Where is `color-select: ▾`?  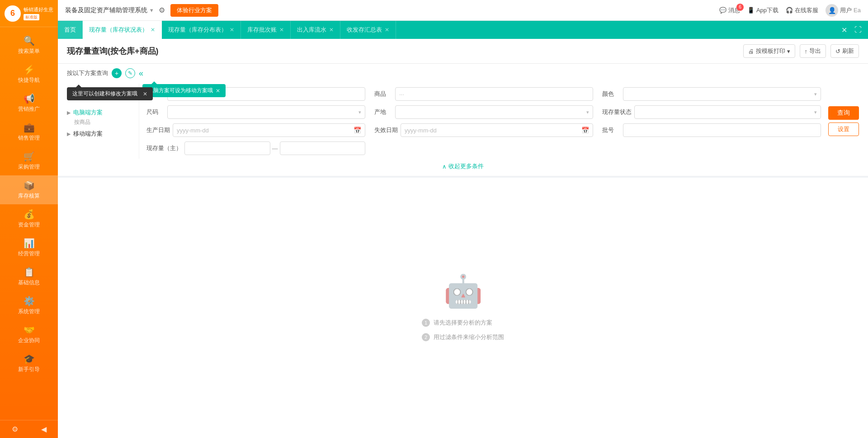
color-select: ▾ is located at coordinates (722, 94).